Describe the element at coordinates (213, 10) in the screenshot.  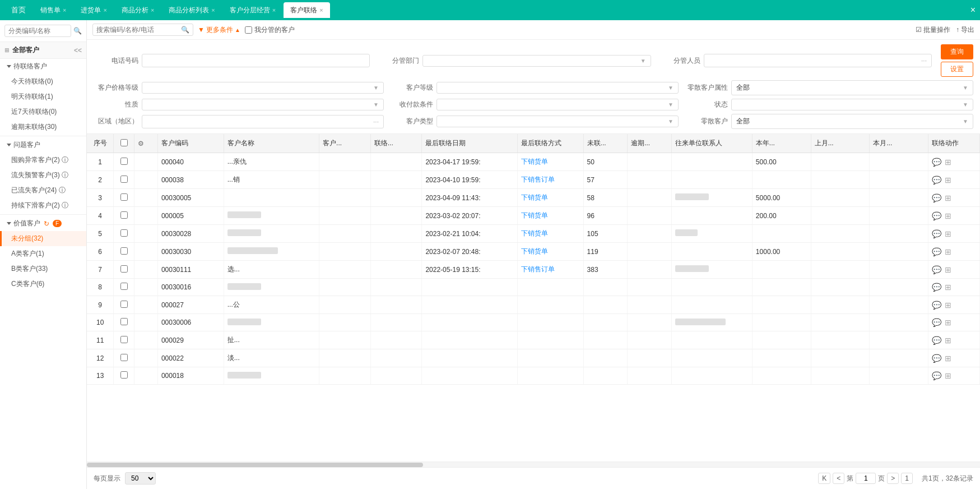
I see `close-tab-analysis-list: ×` at that location.